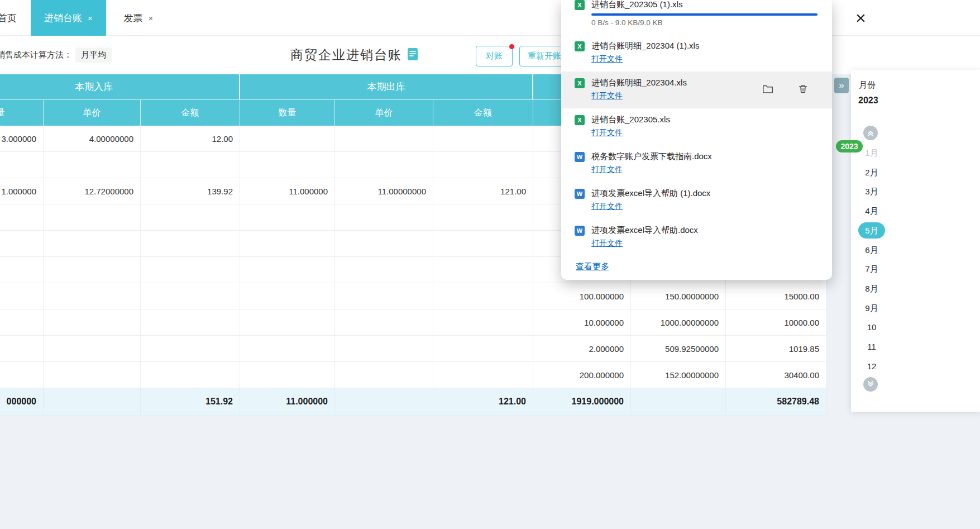  I want to click on download-item: W进项发票excel导入帮助 (1).docx打开文件, so click(697, 201).